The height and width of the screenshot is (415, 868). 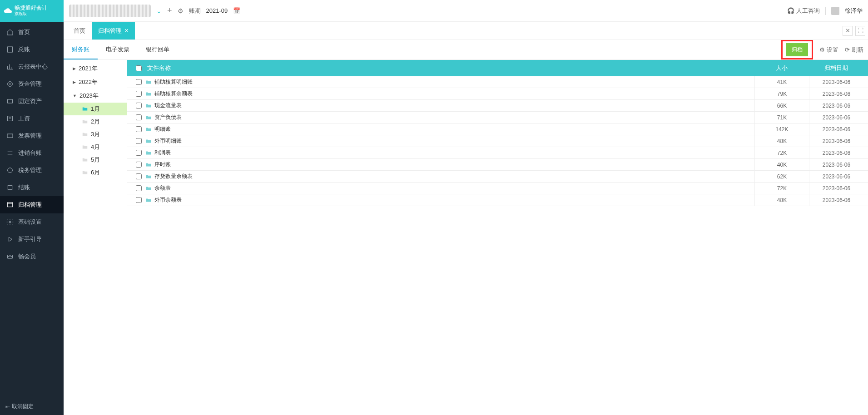 What do you see at coordinates (498, 165) in the screenshot?
I see `table-row: 序时账 40K 2023-06-06` at bounding box center [498, 165].